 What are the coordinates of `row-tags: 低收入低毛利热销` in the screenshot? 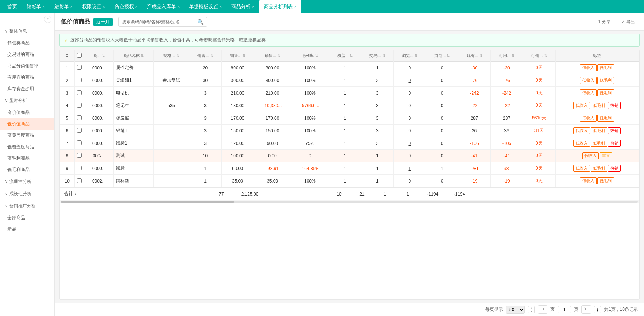 It's located at (597, 143).